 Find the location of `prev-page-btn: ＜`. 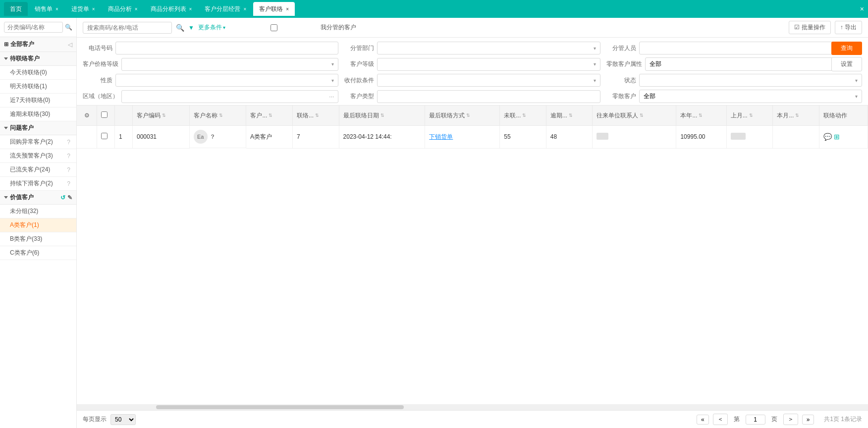

prev-page-btn: ＜ is located at coordinates (720, 419).